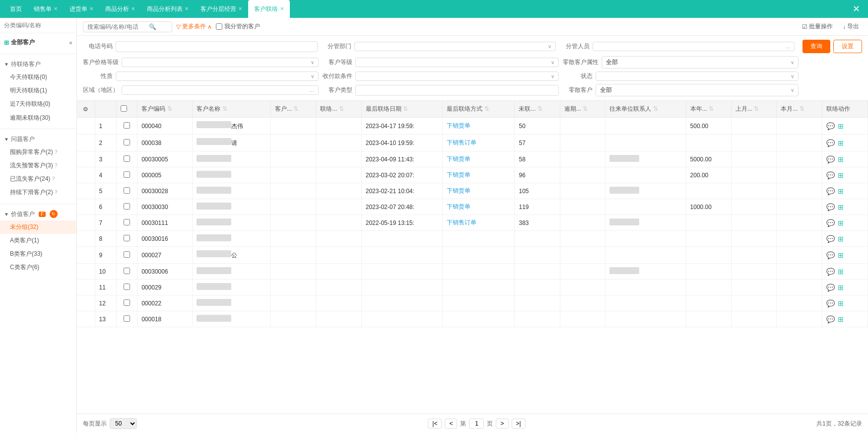 The image size is (868, 433). What do you see at coordinates (240, 9) in the screenshot?
I see `close-customer-segment-tab: ✕` at bounding box center [240, 9].